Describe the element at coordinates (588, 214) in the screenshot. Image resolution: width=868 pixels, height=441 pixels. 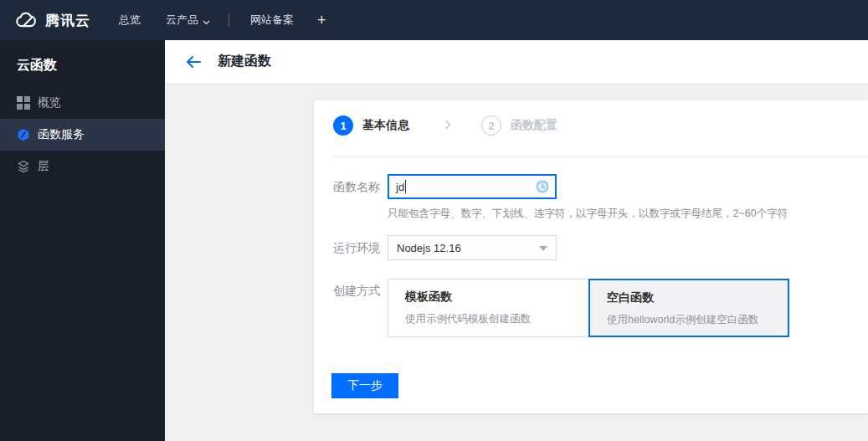
I see `function-name-hint: 只能包含字母、数字、下划线、连字符，以字母开头，以数字或字母结尾，2~60个字符` at that location.